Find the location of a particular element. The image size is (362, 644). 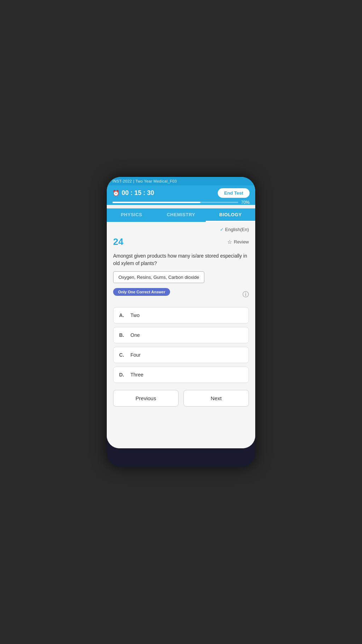

option-c-letter: C. is located at coordinates (122, 355).